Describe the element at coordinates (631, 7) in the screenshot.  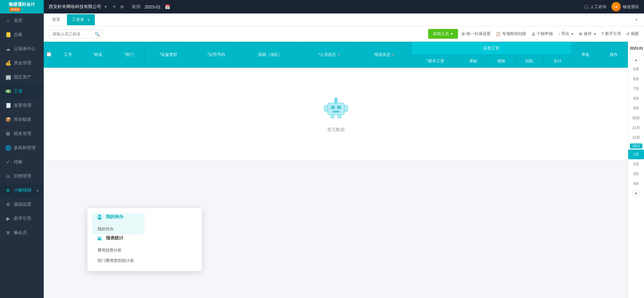
I see `username: 畅捷通组` at that location.